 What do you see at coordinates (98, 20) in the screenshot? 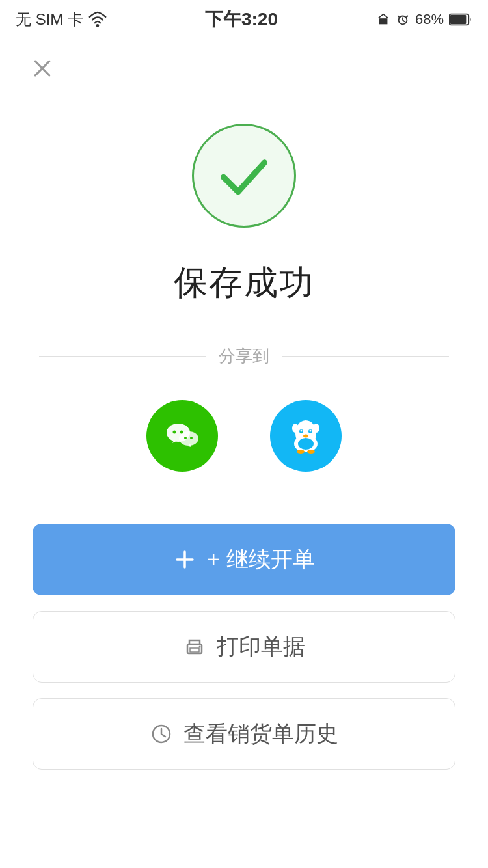
I see `wifi-icon` at bounding box center [98, 20].